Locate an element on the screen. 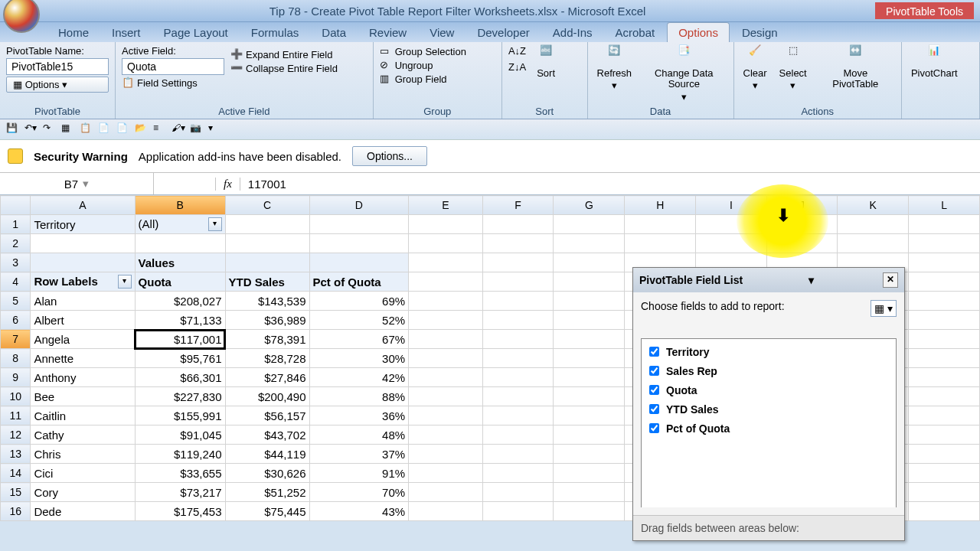 This screenshot has height=551, width=980. field-quota: Quota is located at coordinates (769, 390).